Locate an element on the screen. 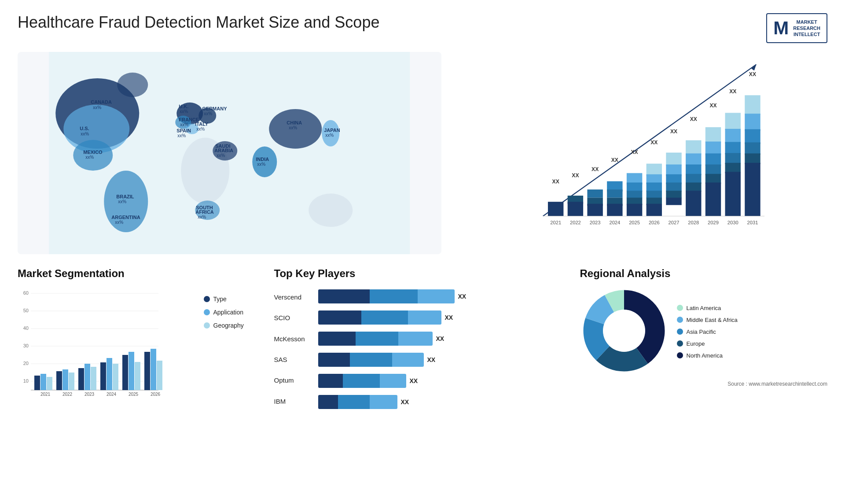  svg-text: 2030 is located at coordinates (732, 223).